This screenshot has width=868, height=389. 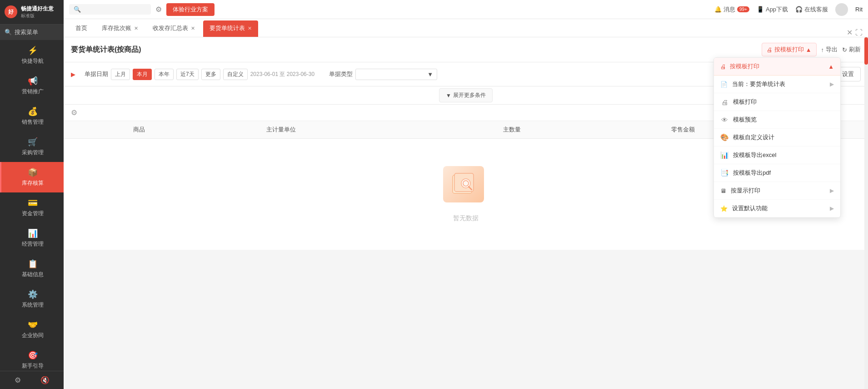 I want to click on settings-icon: ⚙, so click(x=18, y=380).